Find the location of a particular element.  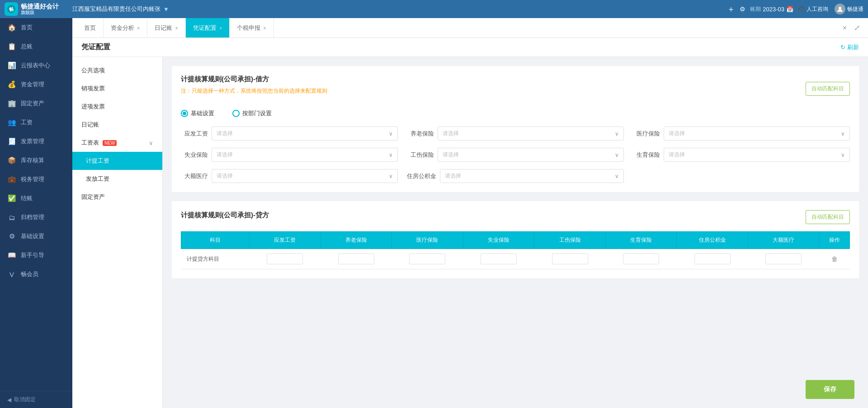

cancel-pin-button: ◀ 取消固定 is located at coordinates (36, 399).